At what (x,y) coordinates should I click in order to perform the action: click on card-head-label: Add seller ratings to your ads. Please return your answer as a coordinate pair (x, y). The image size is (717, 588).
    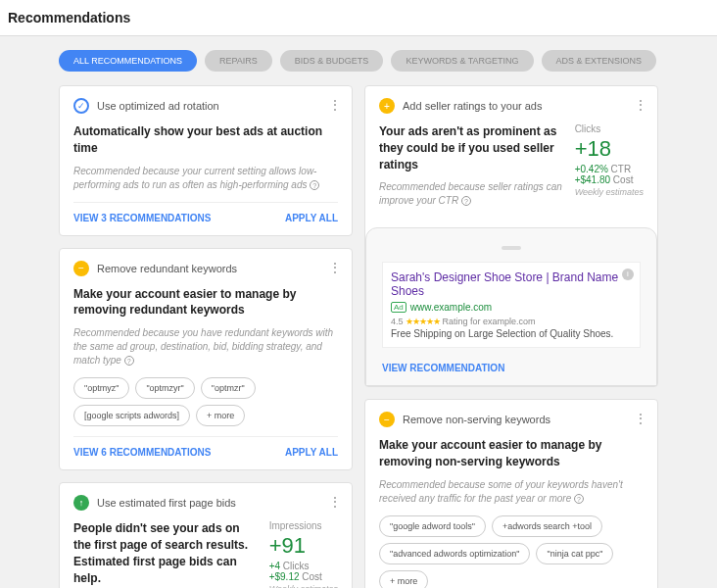
    Looking at the image, I should click on (472, 106).